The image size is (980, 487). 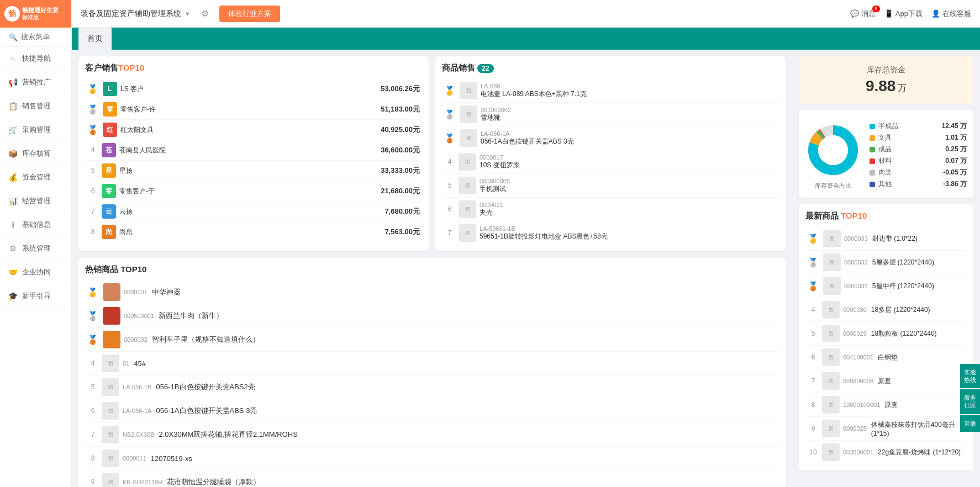 What do you see at coordinates (254, 191) in the screenshot?
I see `customer-rank-row-6: 6 零 零售客户-于 21,680.00元` at bounding box center [254, 191].